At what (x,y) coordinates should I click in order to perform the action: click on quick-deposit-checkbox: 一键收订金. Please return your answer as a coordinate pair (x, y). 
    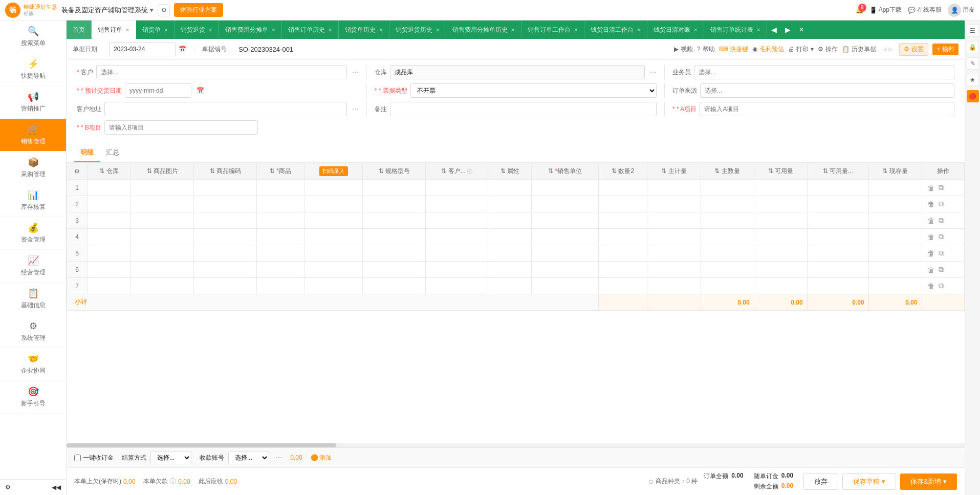
    Looking at the image, I should click on (94, 458).